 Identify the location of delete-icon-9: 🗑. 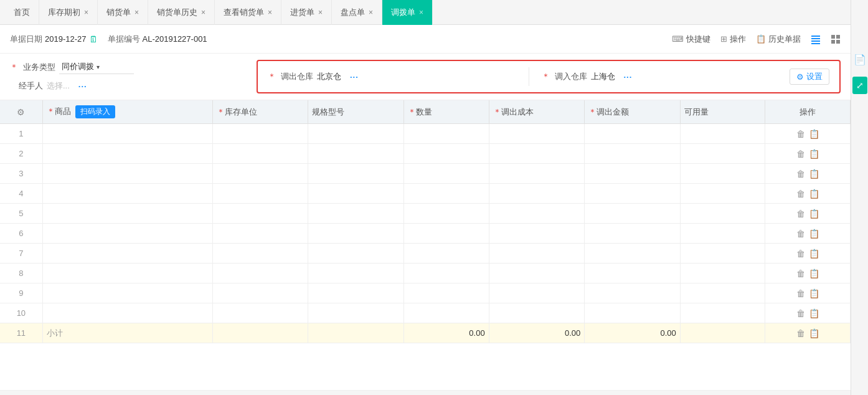
(801, 293).